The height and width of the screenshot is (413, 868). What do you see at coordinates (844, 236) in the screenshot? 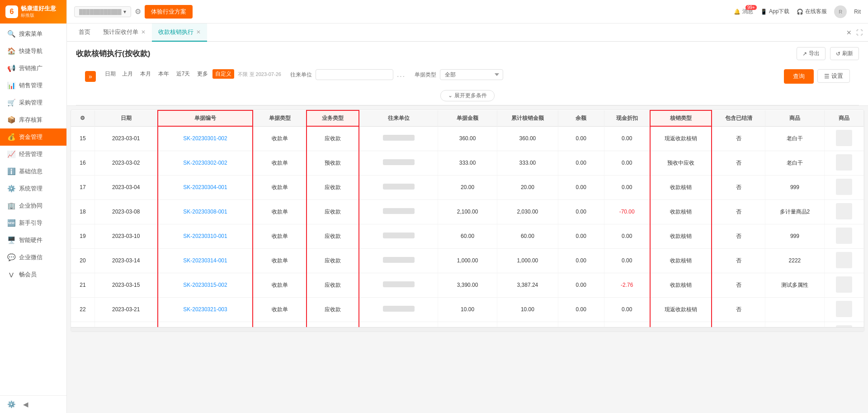
I see `goods-image-placeholder` at bounding box center [844, 236].